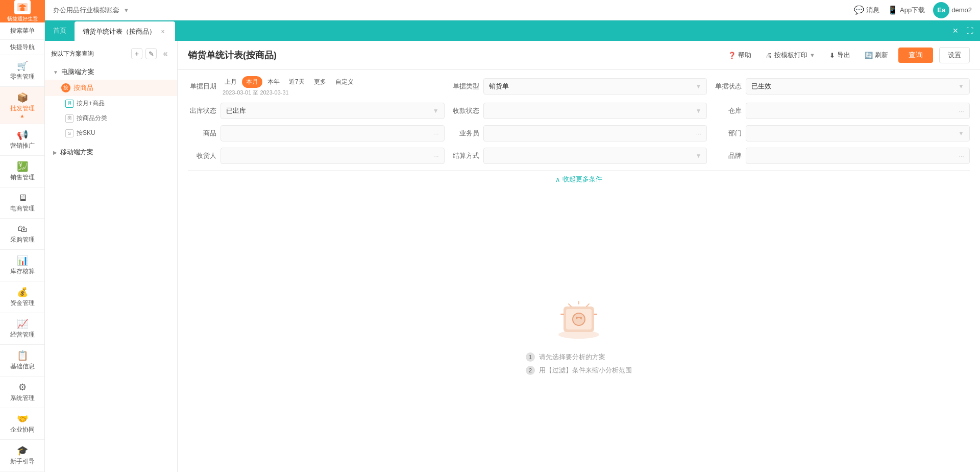 This screenshot has width=980, height=472. Describe the element at coordinates (22, 456) in the screenshot. I see `sidebar-item-newuser: 🎓 新手引导` at that location.